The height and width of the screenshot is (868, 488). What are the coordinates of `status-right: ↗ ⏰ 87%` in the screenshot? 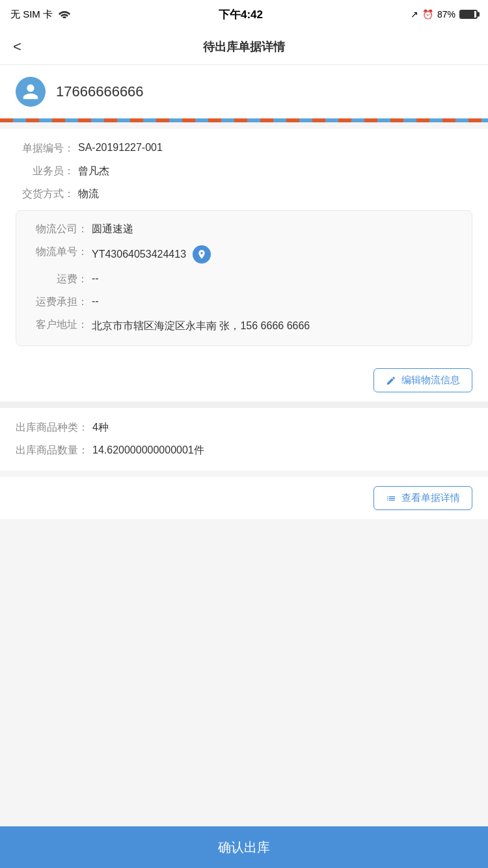 It's located at (444, 14).